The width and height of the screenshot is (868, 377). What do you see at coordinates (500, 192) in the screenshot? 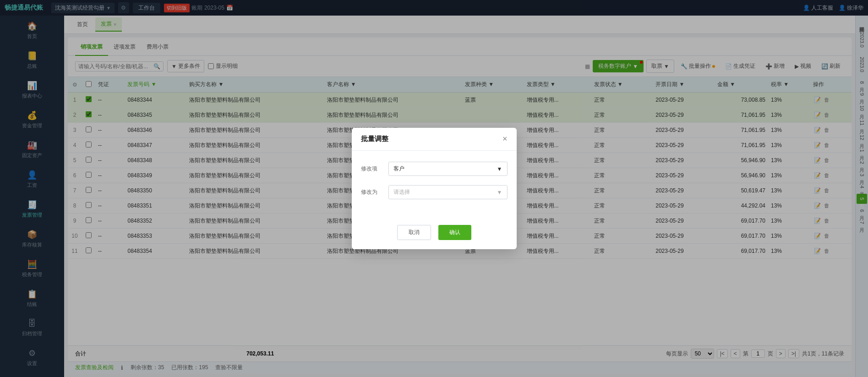
I see `modify-dropdown-icon: ▼` at bounding box center [500, 192].